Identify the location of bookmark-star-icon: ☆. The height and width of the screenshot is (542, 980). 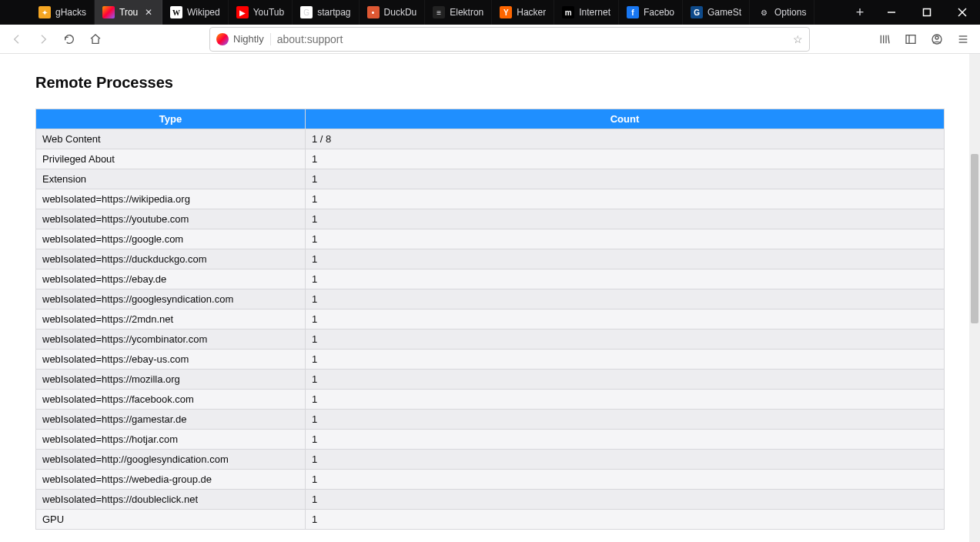
(798, 39).